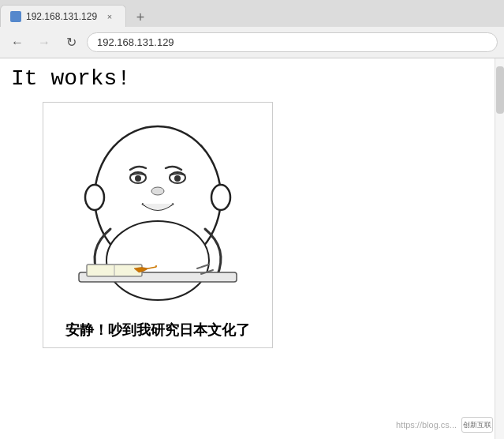  Describe the element at coordinates (252, 13) in the screenshot. I see `tab-bar: 192.168.131.129 × +` at that location.